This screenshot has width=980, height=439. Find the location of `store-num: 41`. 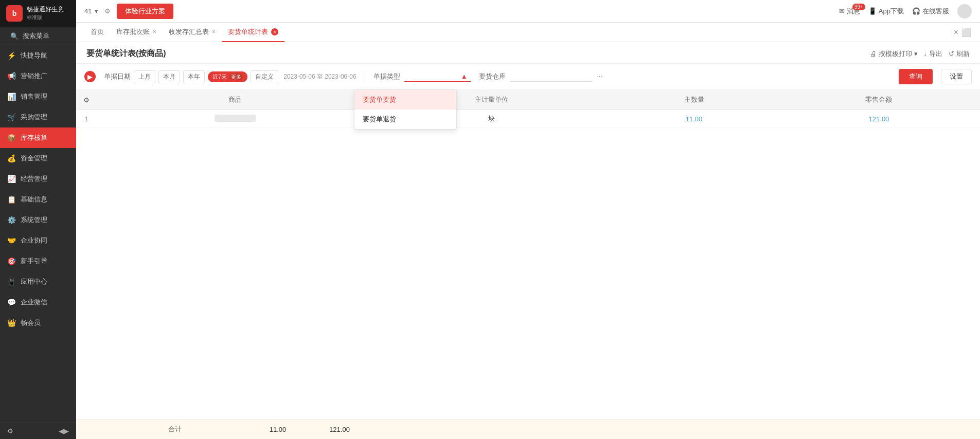

store-num: 41 is located at coordinates (88, 11).